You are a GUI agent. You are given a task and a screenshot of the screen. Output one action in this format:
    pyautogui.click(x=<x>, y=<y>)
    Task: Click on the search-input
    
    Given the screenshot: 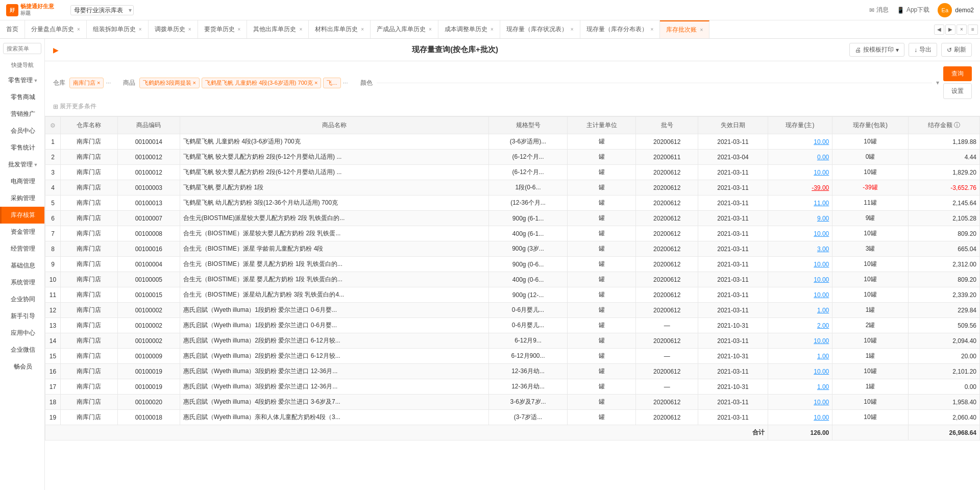 What is the action you would take?
    pyautogui.click(x=22, y=48)
    